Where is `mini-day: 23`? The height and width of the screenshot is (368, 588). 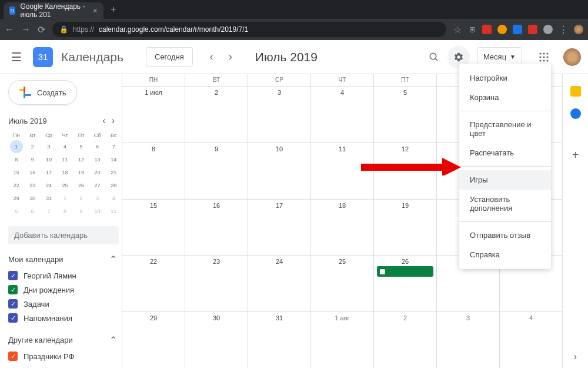 mini-day: 23 is located at coordinates (32, 185).